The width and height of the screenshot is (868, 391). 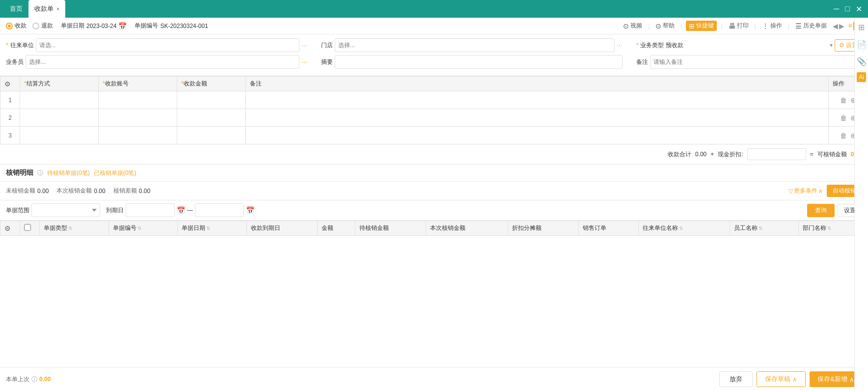 I want to click on row-1-remark, so click(x=537, y=100).